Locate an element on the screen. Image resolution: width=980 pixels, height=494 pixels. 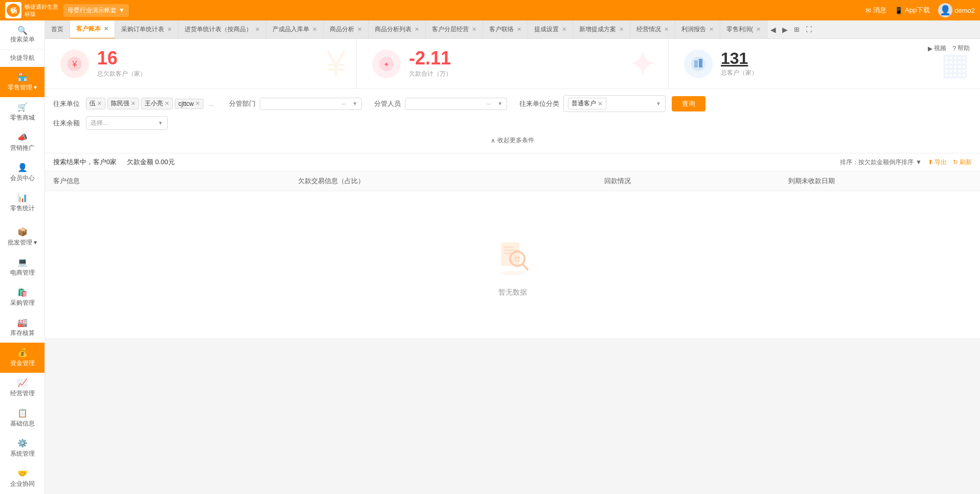
app-download-button: 📱 App下载 is located at coordinates (912, 10).